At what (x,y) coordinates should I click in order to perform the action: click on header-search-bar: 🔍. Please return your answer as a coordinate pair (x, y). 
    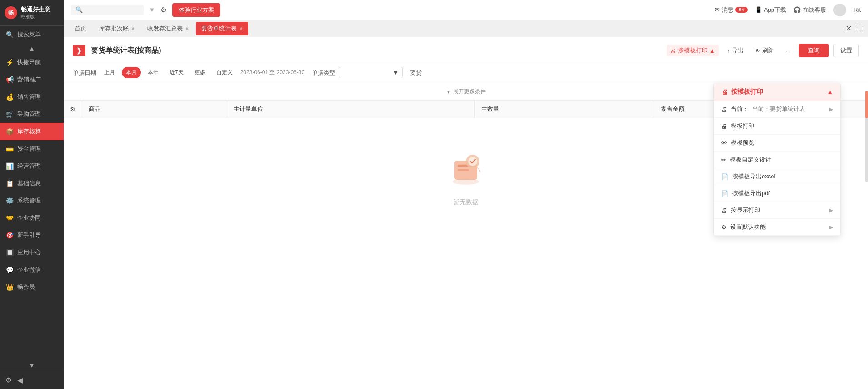
    Looking at the image, I should click on (107, 10).